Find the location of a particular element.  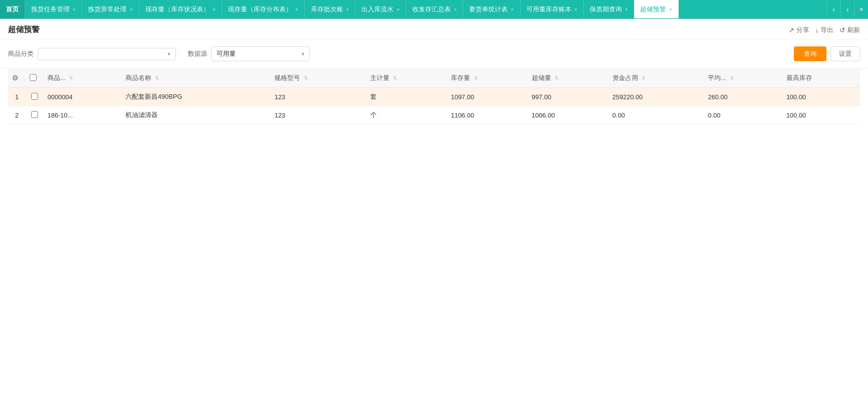

col-overstock: 超储量 ⇅ is located at coordinates (568, 78).